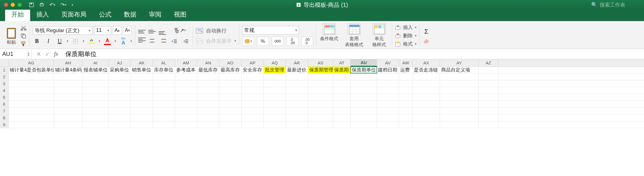 The height and width of the screenshot is (176, 644). Describe the element at coordinates (6, 5) in the screenshot. I see `close-window-button` at that location.